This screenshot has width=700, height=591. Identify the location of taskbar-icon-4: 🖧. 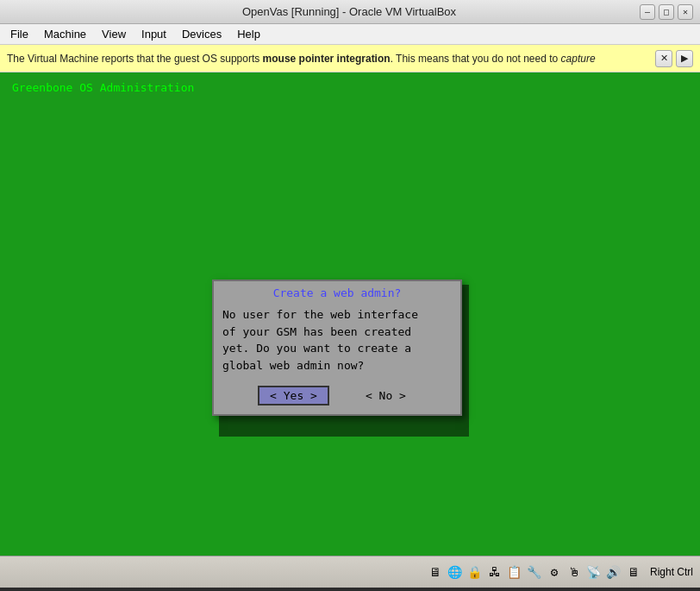
(495, 572).